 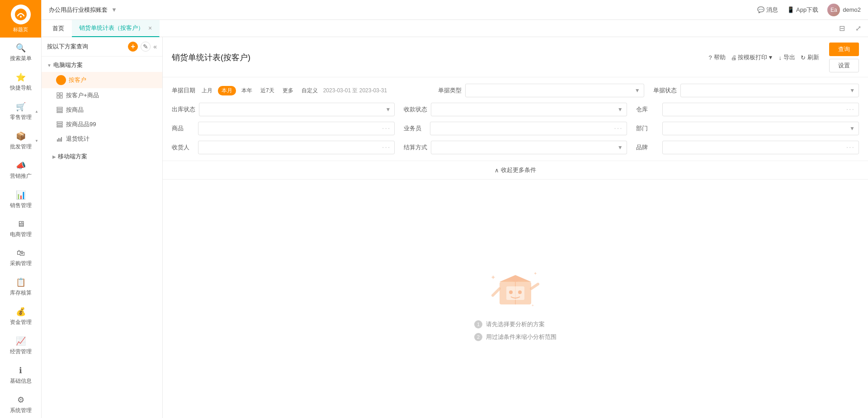 What do you see at coordinates (21, 282) in the screenshot?
I see `inventory-icon: 📋` at bounding box center [21, 282].